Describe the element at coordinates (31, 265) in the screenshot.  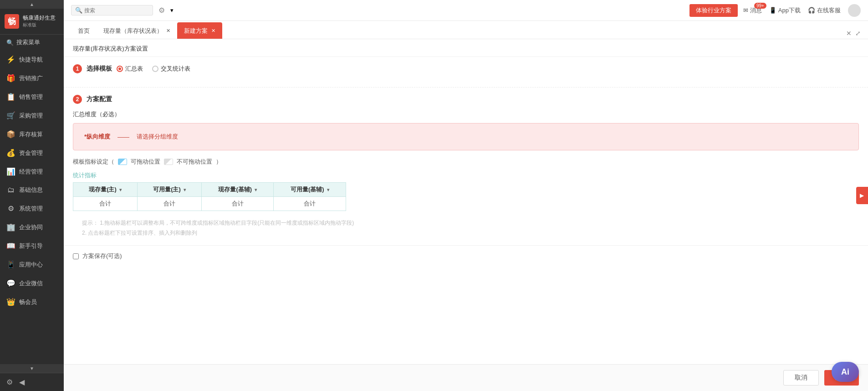
I see `sidebar-item-label: 应用中心` at that location.